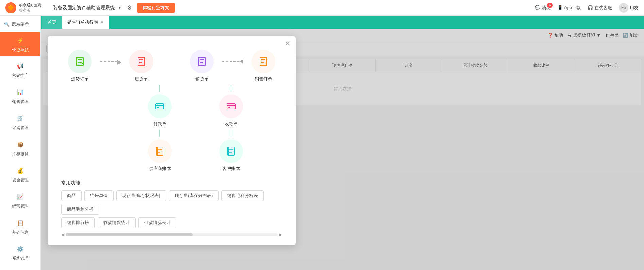 This screenshot has width=644, height=270. Describe the element at coordinates (20, 24) in the screenshot. I see `sidebar-search: 🔍 搜索菜单` at that location.